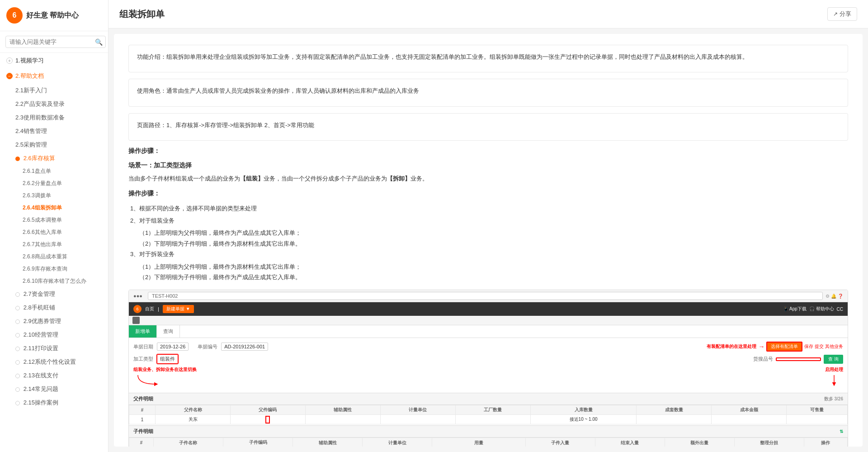  Describe the element at coordinates (62, 184) in the screenshot. I see `sidebar-item-inv2: 2.6.2分量盘点单` at that location.